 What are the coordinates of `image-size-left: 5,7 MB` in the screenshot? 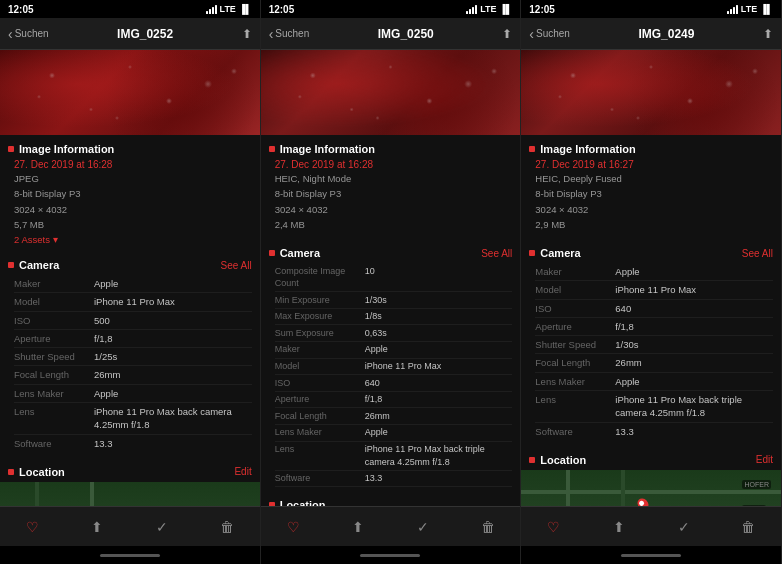 It's located at (133, 225).